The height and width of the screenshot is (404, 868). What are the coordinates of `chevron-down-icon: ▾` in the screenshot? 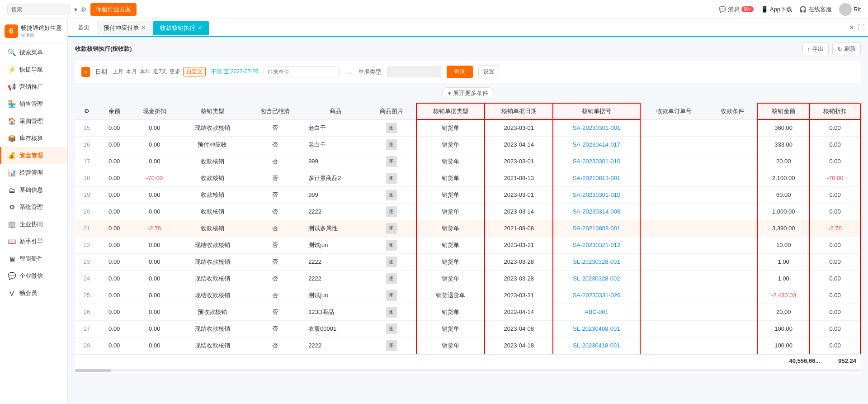 It's located at (76, 10).